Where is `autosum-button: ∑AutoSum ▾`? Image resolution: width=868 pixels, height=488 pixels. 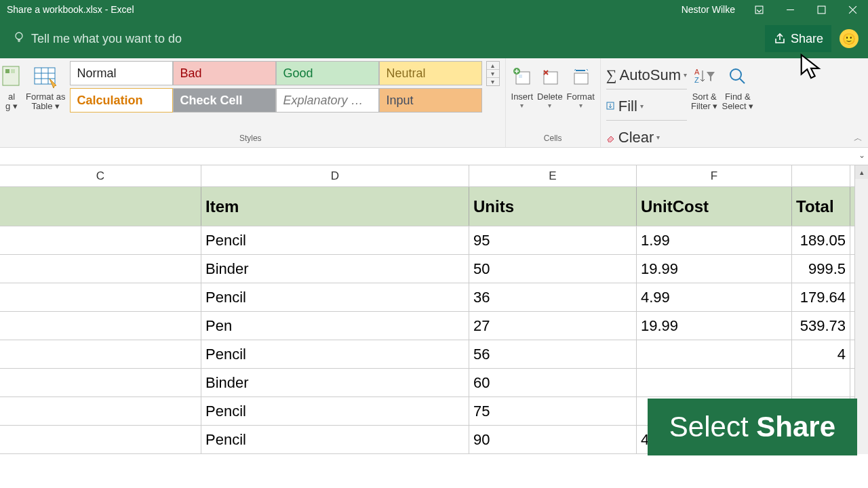 autosum-button: ∑AutoSum ▾ is located at coordinates (647, 75).